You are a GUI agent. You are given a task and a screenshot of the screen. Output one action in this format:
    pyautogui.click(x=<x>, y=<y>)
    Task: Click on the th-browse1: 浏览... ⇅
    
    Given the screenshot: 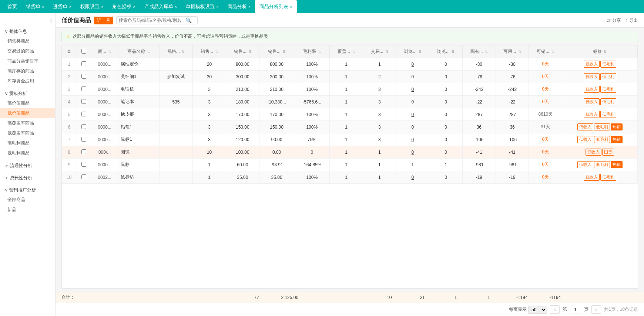 What is the action you would take?
    pyautogui.click(x=413, y=52)
    